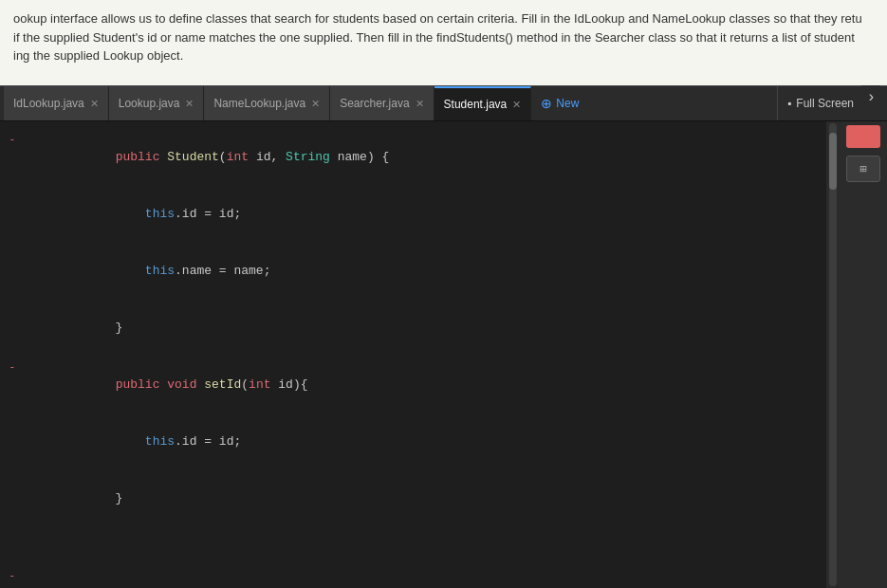  Describe the element at coordinates (871, 98) in the screenshot. I see `chevron-right-icon: ›` at that location.